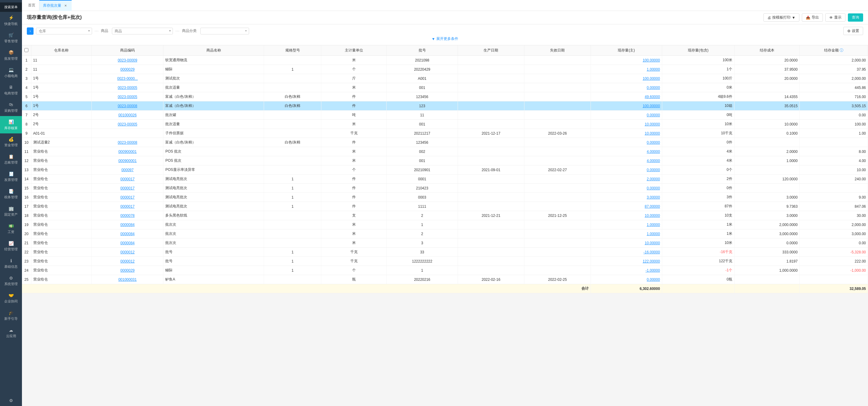 This screenshot has height=406, width=868. I want to click on display-button: 👁 显示, so click(835, 18).